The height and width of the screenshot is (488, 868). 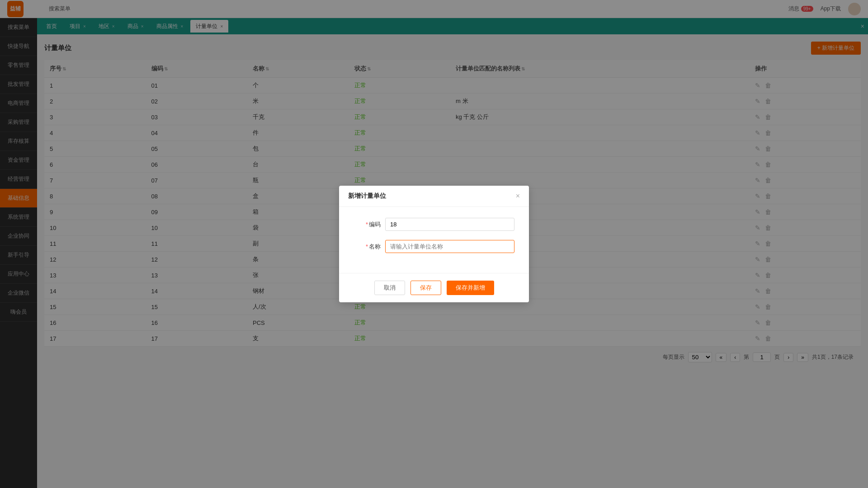 What do you see at coordinates (367, 247) in the screenshot?
I see `name-required-mark: *` at bounding box center [367, 247].